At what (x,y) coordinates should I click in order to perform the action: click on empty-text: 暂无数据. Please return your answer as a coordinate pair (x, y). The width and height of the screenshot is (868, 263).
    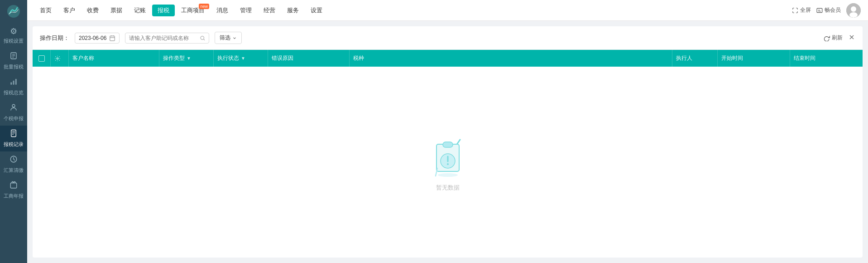
    Looking at the image, I should click on (448, 188).